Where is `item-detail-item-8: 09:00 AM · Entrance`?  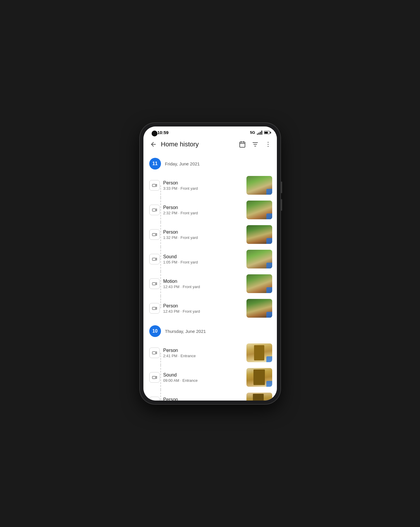
item-detail-item-8: 09:00 AM · Entrance is located at coordinates (203, 381).